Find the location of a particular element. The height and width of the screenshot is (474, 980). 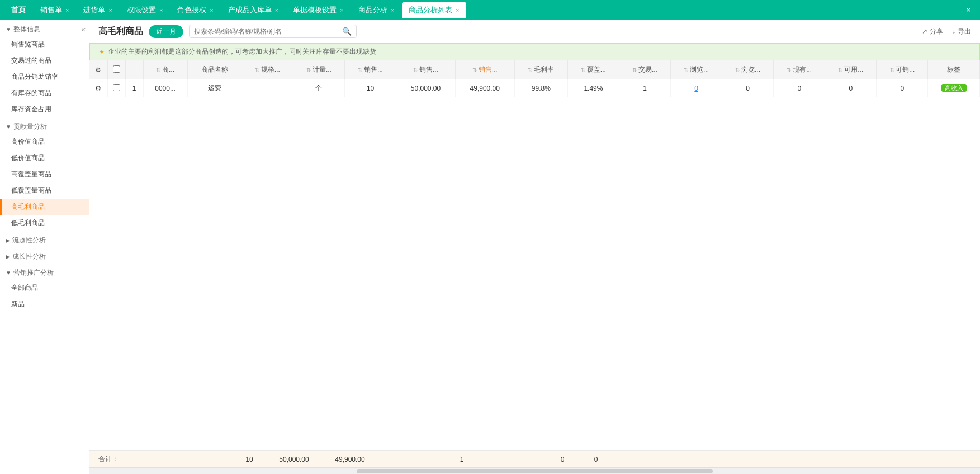

nav-tab-analysis-close: × is located at coordinates (392, 10).